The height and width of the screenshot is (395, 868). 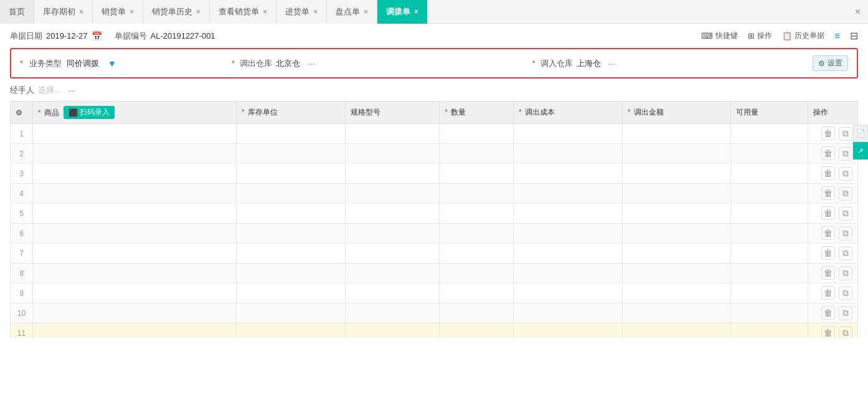 I want to click on delete-icon-6: 🗑, so click(x=828, y=233).